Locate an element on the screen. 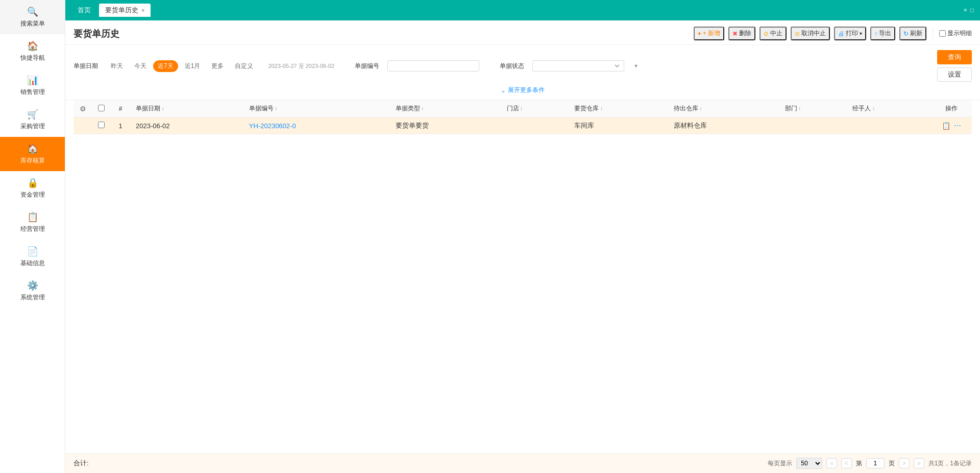 This screenshot has width=980, height=473. page-number-input is located at coordinates (875, 463).